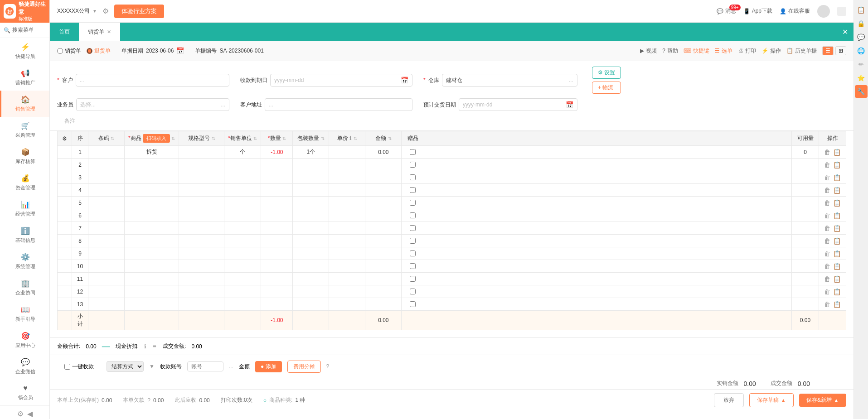 This screenshot has height=419, width=868. Describe the element at coordinates (339, 105) in the screenshot. I see `customer-addr-input: ...` at that location.